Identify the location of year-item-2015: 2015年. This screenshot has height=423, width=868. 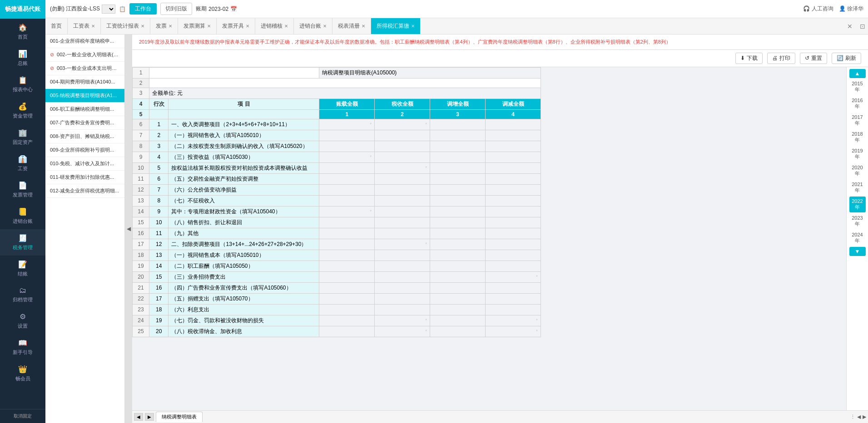
(858, 87).